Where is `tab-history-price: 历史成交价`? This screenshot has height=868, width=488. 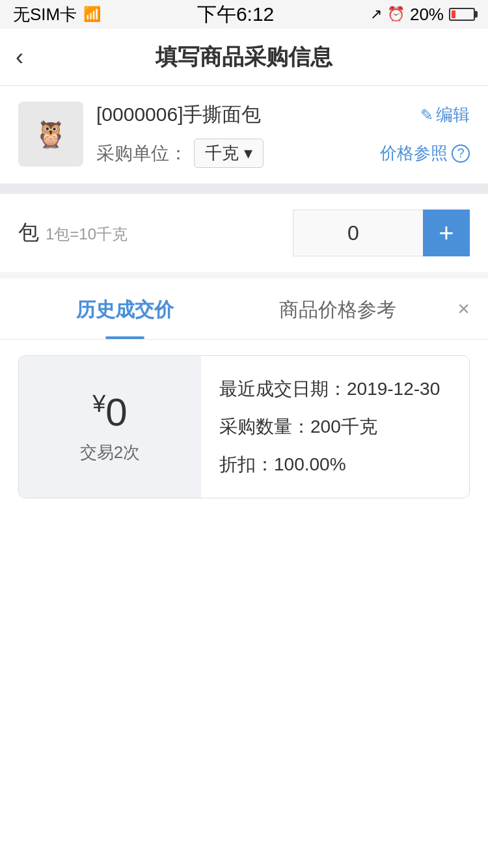 tab-history-price: 历史成交价 is located at coordinates (125, 308).